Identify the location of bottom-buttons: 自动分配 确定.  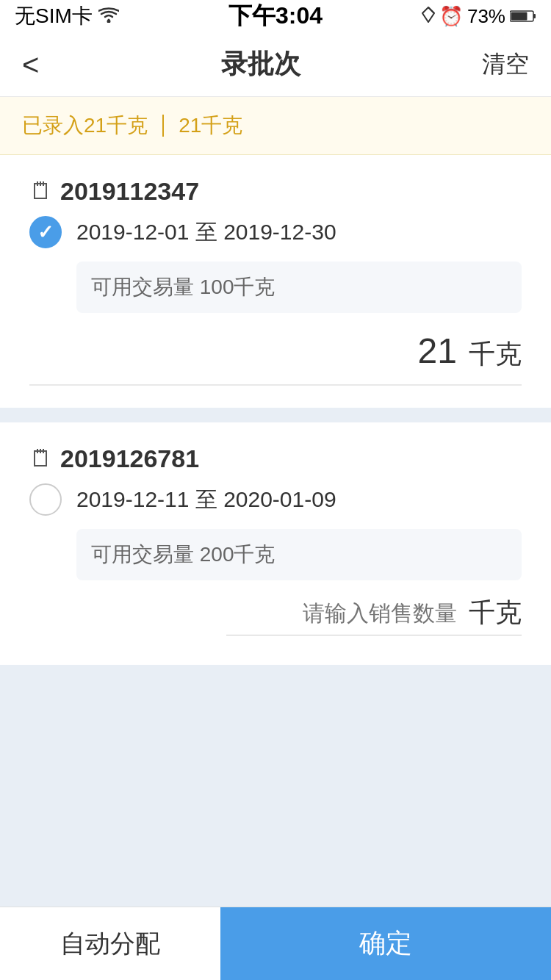
(276, 943).